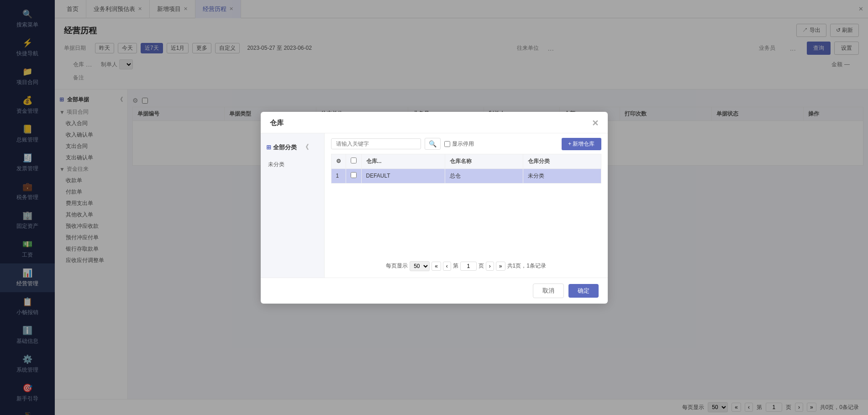 The width and height of the screenshot is (868, 415). Describe the element at coordinates (305, 147) in the screenshot. I see `modal-collapse-icon: 《` at that location.